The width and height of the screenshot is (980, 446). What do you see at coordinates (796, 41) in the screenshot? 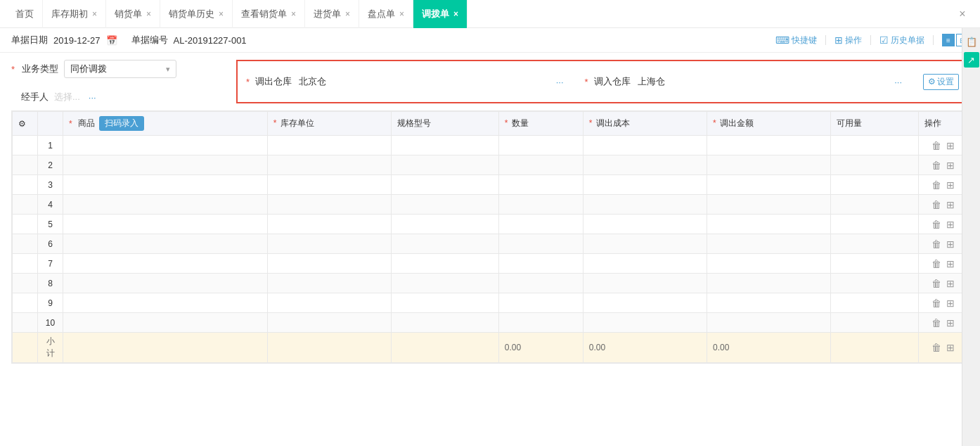
I see `shortcuts-button: ⌨ 快捷键` at bounding box center [796, 41].